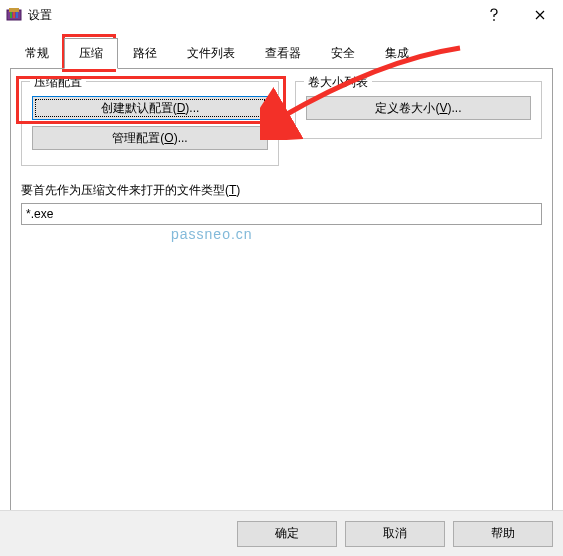  Describe the element at coordinates (287, 534) in the screenshot. I see `ok-button: 确定` at that location.